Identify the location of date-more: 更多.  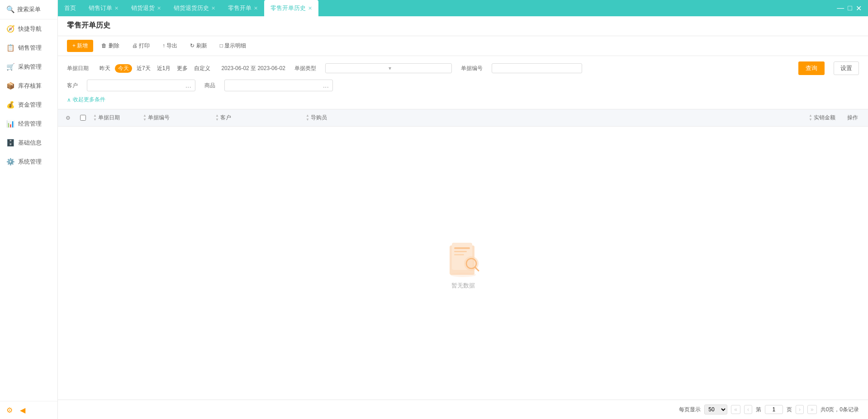
(182, 69).